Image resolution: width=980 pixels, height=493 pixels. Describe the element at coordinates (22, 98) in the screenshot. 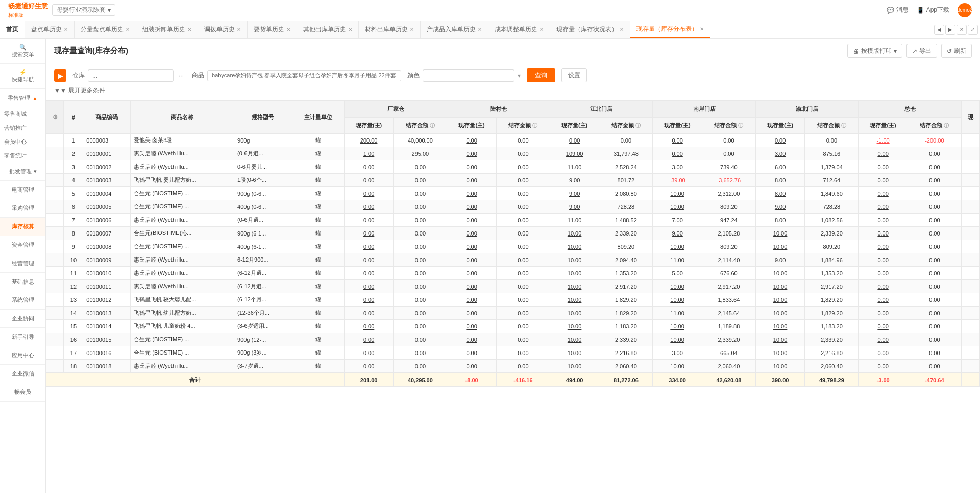

I see `sidebar-item-retail: 零售管理 ▲` at that location.